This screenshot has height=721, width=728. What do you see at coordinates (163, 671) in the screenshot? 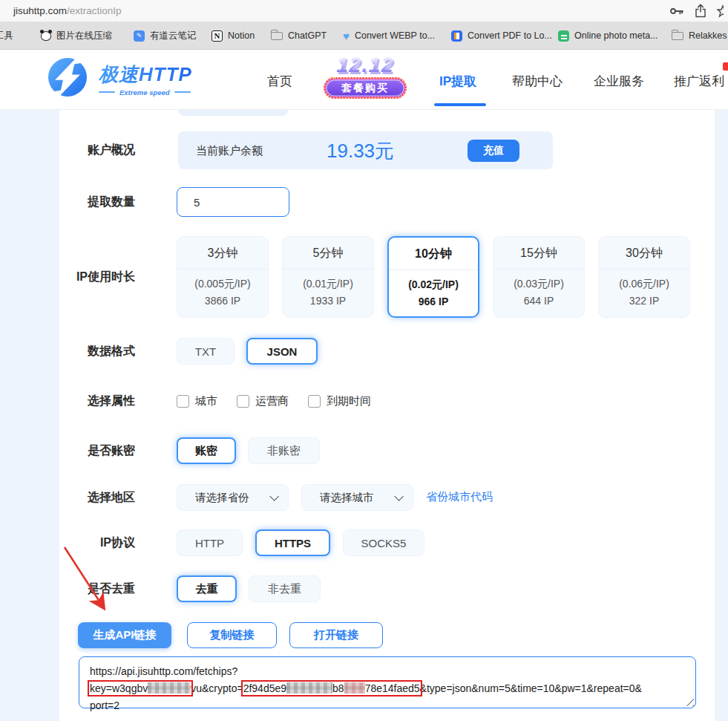
I see `api-url-line1: https://api.jisuhttp.com/fetchips?` at bounding box center [163, 671].